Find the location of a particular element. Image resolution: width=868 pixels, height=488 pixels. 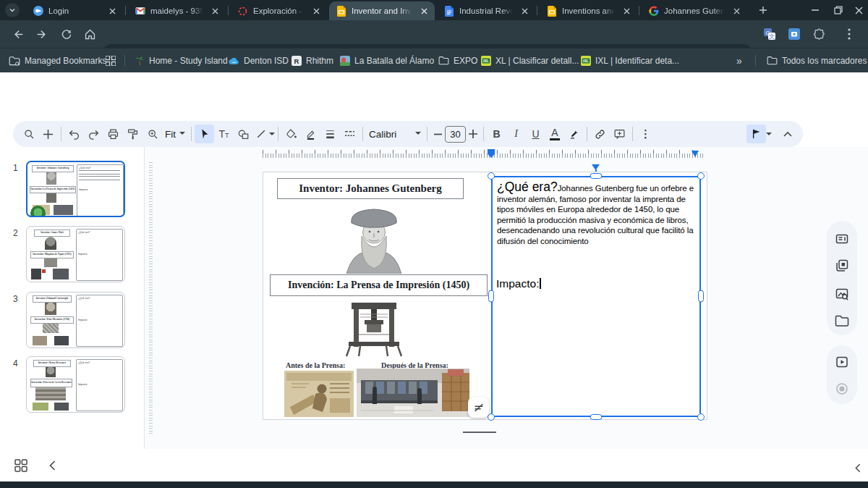

select-tool-icon is located at coordinates (204, 134).